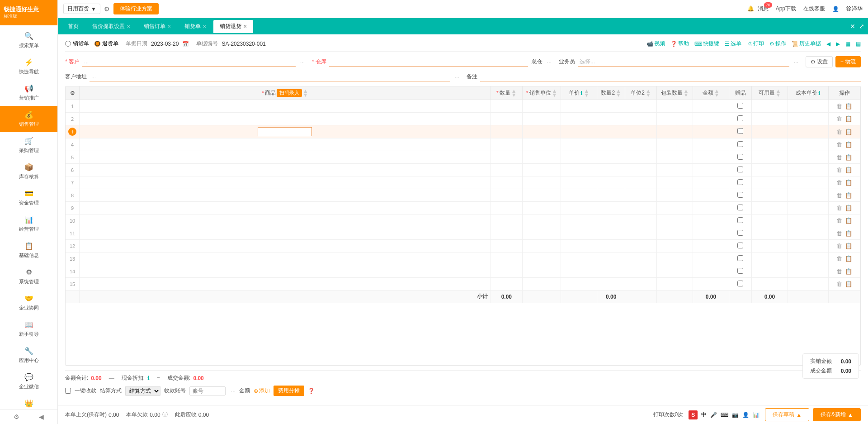 The image size is (868, 424). I want to click on tab-maximize-icon: ⤢, so click(862, 26).